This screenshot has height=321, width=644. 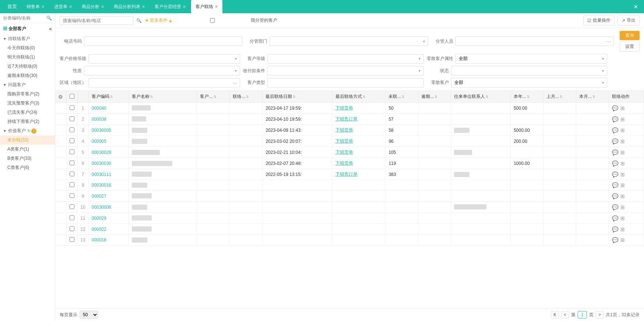 What do you see at coordinates (27, 48) in the screenshot?
I see `sidebar-item-today: 今天待联络(0)` at bounding box center [27, 48].